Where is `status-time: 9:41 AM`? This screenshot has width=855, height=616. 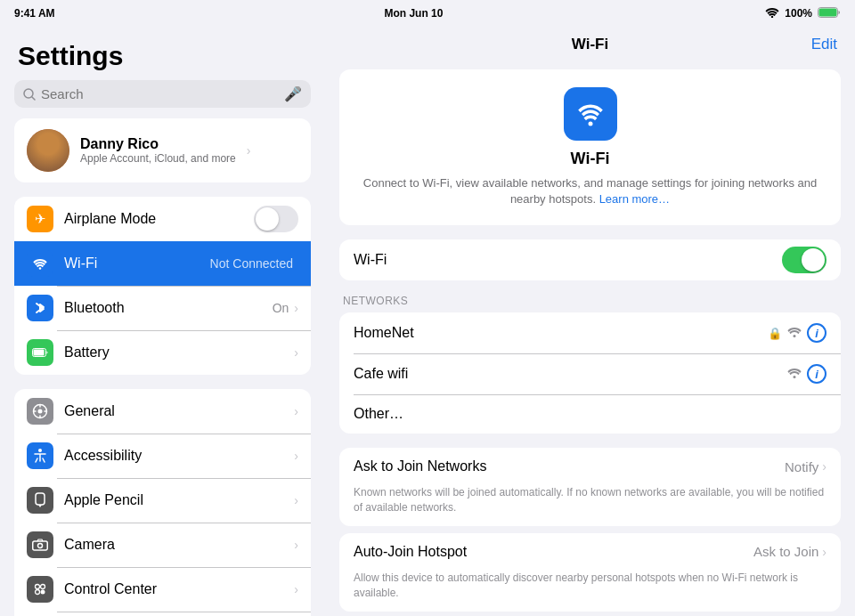 status-time: 9:41 AM is located at coordinates (35, 13).